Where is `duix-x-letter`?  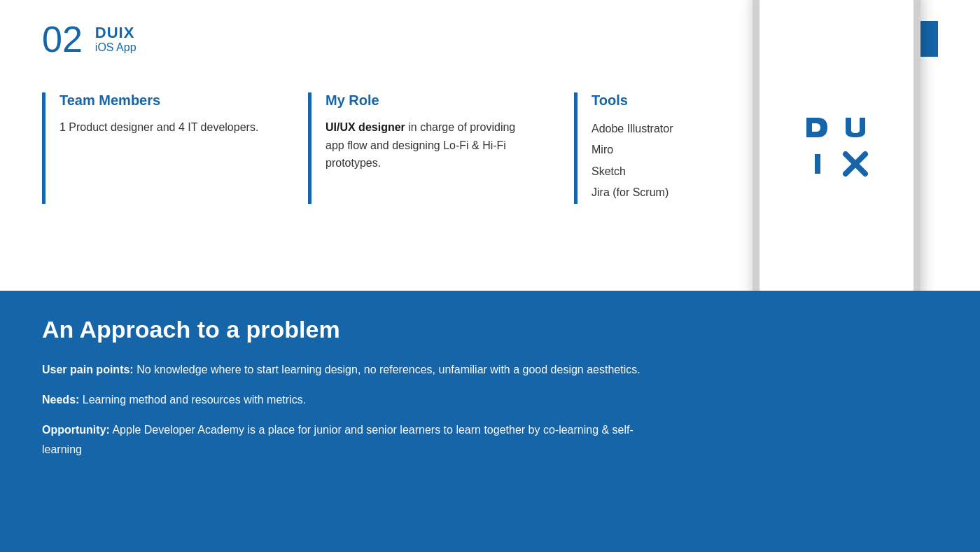 duix-x-letter is located at coordinates (855, 164).